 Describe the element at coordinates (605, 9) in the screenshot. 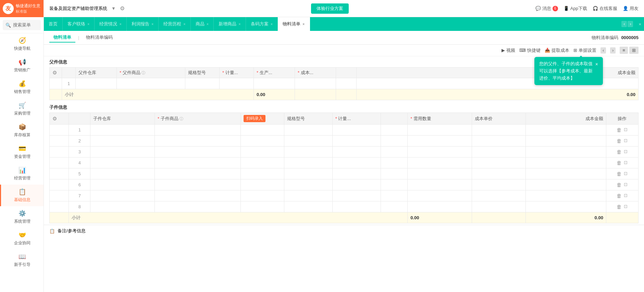

I see `online-service-button: 🎧 在线客服` at that location.